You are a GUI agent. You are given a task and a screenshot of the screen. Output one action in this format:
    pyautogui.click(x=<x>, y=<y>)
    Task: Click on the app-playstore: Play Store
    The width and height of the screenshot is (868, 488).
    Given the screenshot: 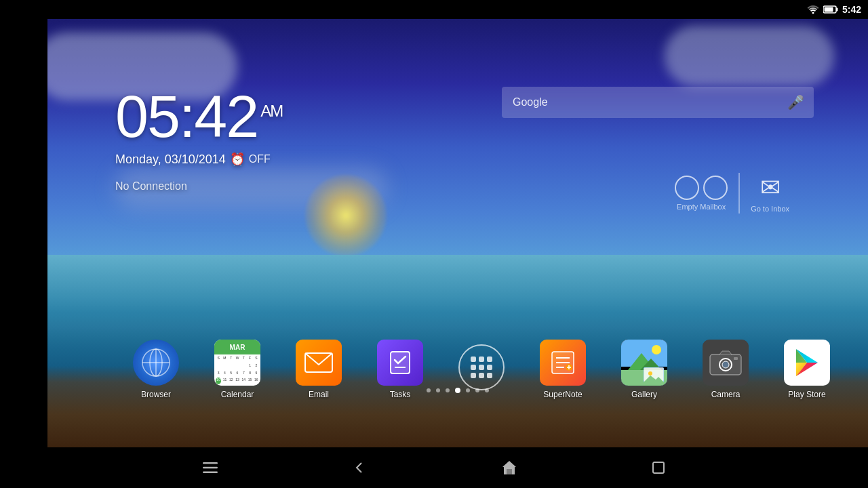 What is the action you would take?
    pyautogui.click(x=807, y=369)
    